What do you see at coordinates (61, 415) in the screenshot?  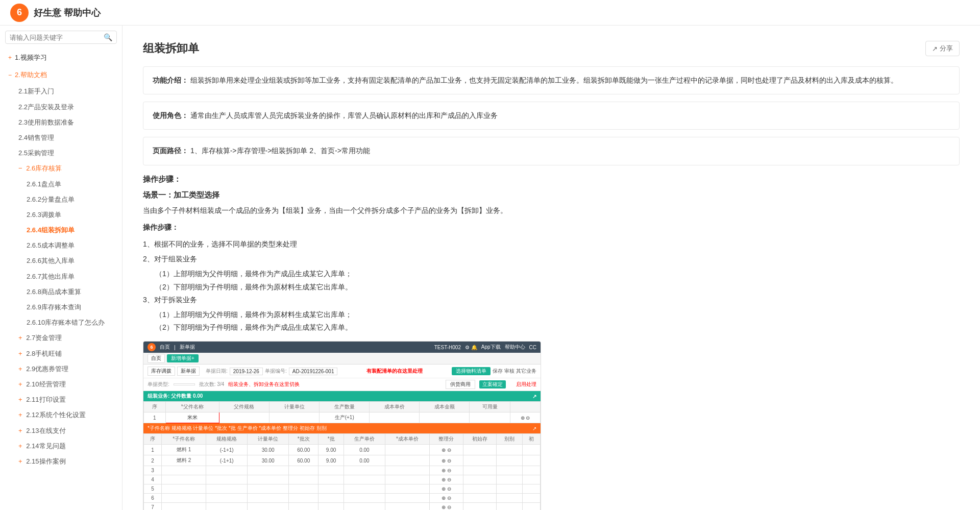 I see `sidebar-item-custom: + 2.12系统个性化设置` at bounding box center [61, 415].